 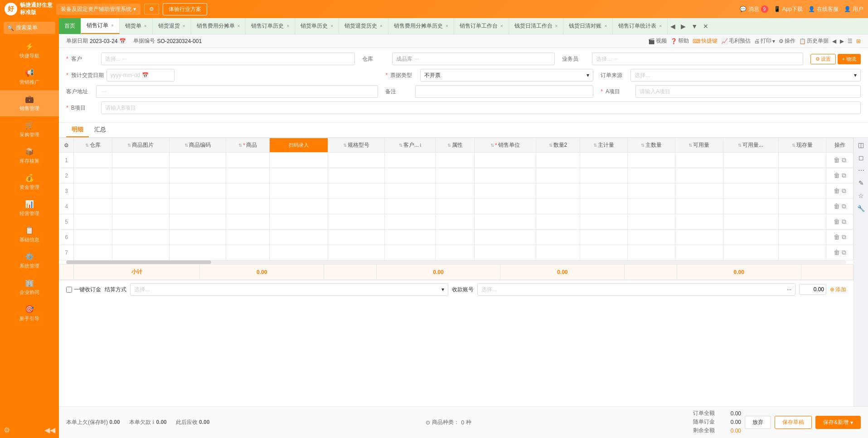 What do you see at coordinates (98, 9) in the screenshot?
I see `system-title: 装备及固定资产辅助管理系统 ▾` at bounding box center [98, 9].